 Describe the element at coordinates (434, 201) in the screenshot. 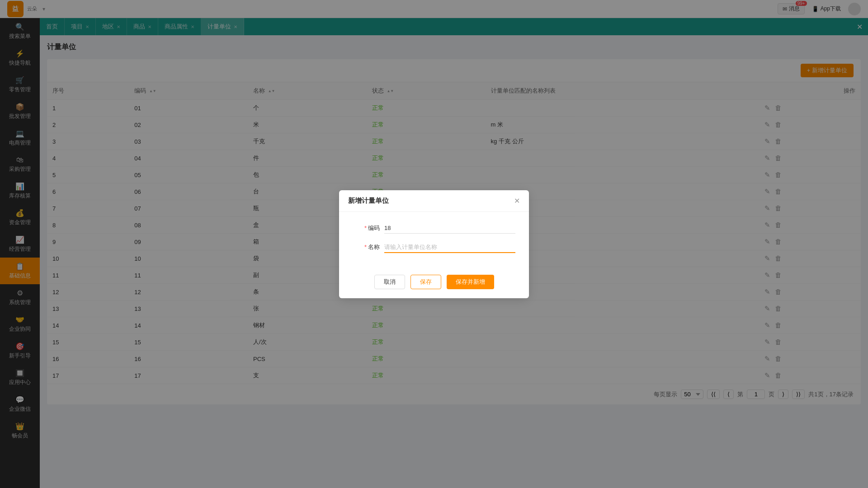

I see `modal-header: 新增计量单位 ✕` at that location.